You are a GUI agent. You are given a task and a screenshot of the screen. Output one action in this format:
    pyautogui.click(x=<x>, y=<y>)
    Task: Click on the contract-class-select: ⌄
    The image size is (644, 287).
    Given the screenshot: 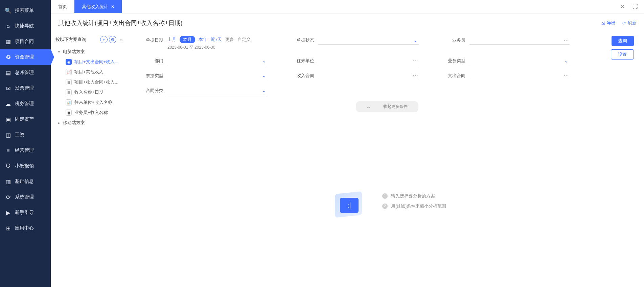 What is the action you would take?
    pyautogui.click(x=217, y=91)
    